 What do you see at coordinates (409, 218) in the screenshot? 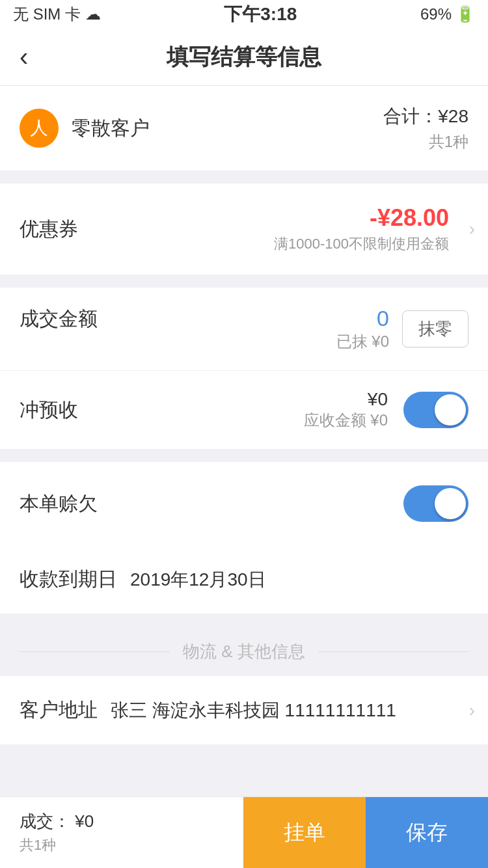
I see `coupon-value: -¥28.00` at bounding box center [409, 218].